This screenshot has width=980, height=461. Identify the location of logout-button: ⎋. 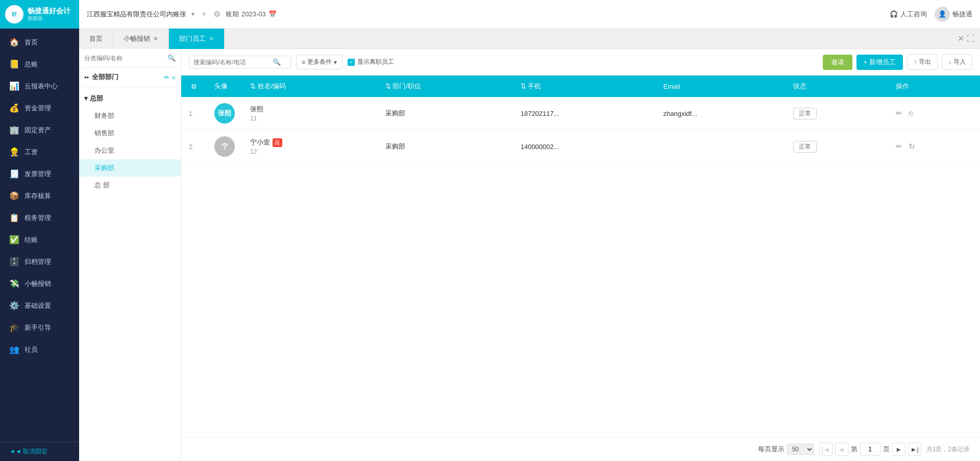
(911, 113).